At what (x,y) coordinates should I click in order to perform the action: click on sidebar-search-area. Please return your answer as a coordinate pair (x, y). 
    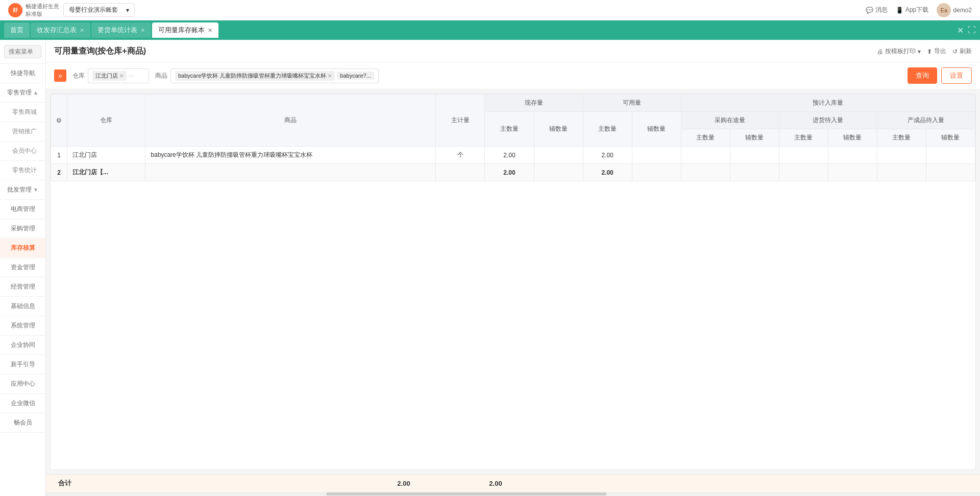
    Looking at the image, I should click on (22, 52).